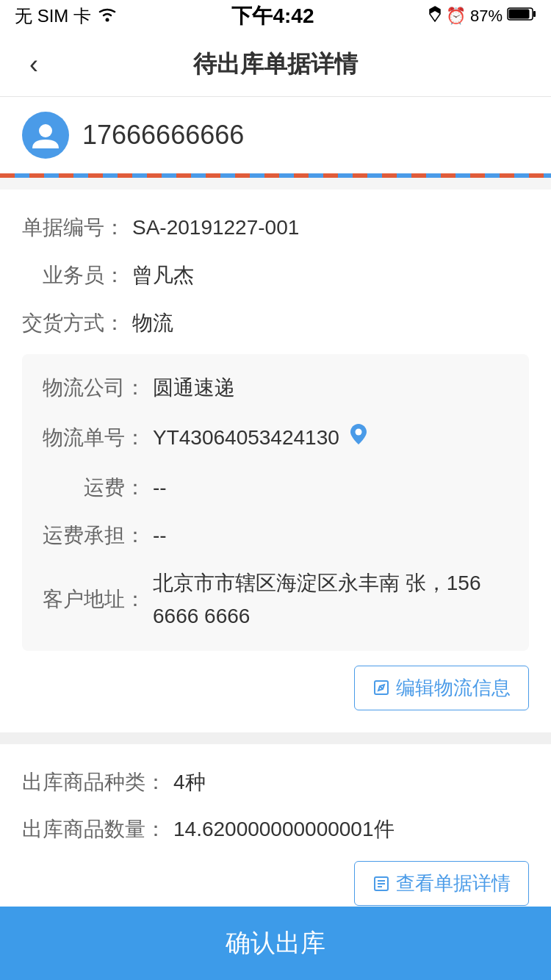 The width and height of the screenshot is (551, 980). Describe the element at coordinates (276, 65) in the screenshot. I see `nav-bar: ‹ 待出库单据详情` at that location.